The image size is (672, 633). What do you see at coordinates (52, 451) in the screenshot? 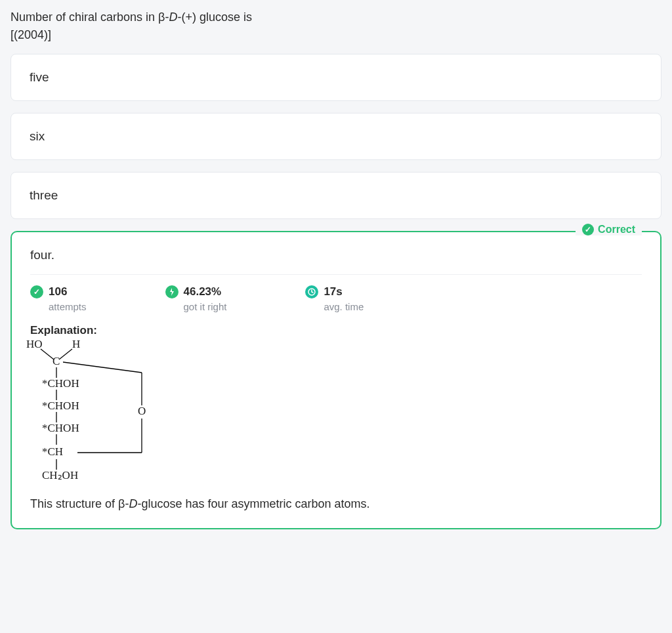
I see `struct-ch: *CH` at bounding box center [52, 451].